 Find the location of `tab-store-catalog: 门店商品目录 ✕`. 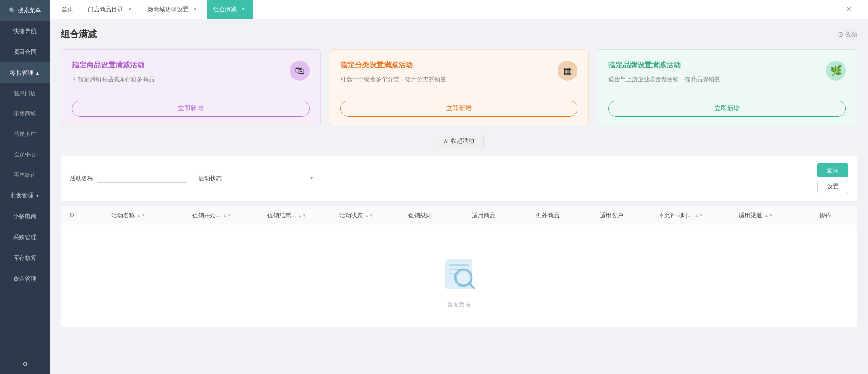

tab-store-catalog: 门店商品目录 ✕ is located at coordinates (110, 9).